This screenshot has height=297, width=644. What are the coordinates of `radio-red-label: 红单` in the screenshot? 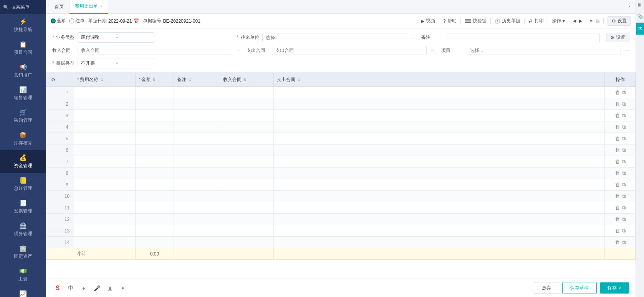 It's located at (77, 21).